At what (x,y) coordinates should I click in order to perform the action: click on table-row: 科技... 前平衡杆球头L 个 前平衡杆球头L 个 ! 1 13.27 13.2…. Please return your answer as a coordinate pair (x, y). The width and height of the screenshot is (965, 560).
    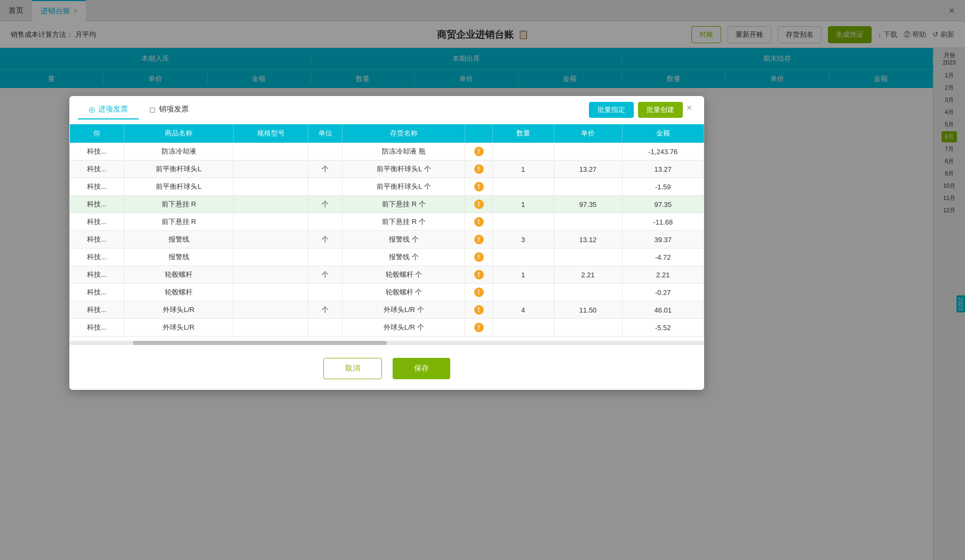
    Looking at the image, I should click on (387, 170).